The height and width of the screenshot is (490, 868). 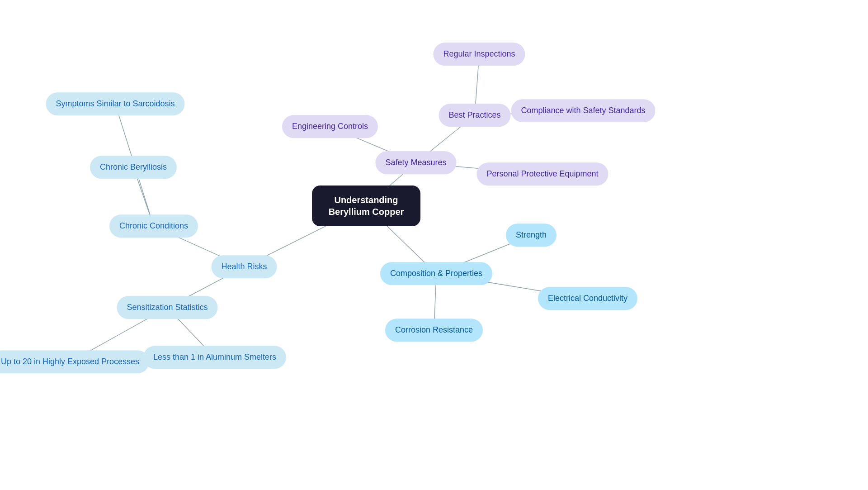 What do you see at coordinates (167, 308) in the screenshot?
I see `node-sensitization-stats: Sensitization Statistics` at bounding box center [167, 308].